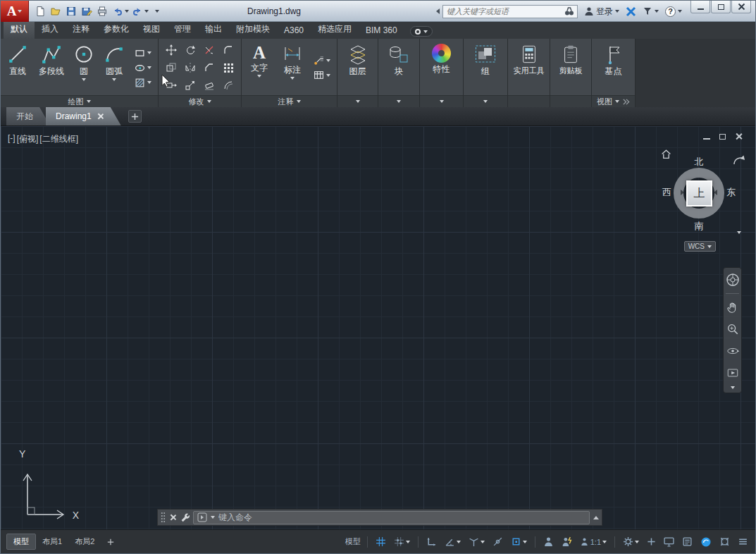 The image size is (756, 554). Describe the element at coordinates (135, 116) in the screenshot. I see `new-drawing-tab-button` at that location.